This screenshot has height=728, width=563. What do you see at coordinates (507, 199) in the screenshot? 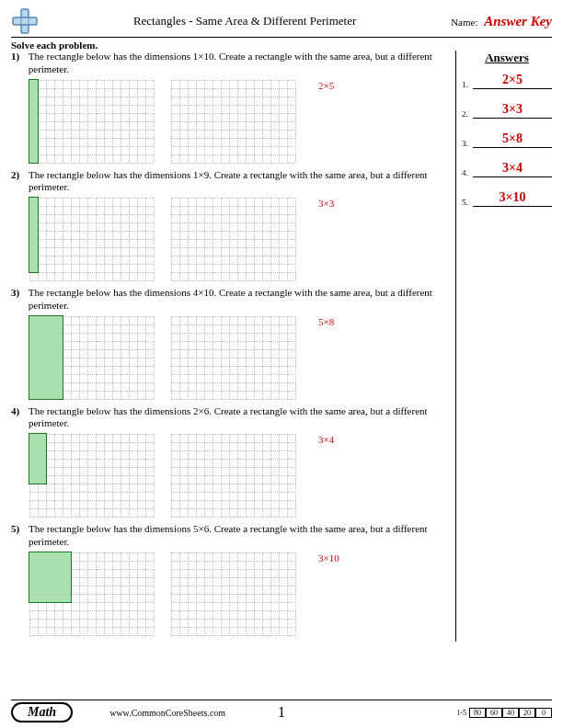
I see `answer-line: 5.3×10` at bounding box center [507, 199].